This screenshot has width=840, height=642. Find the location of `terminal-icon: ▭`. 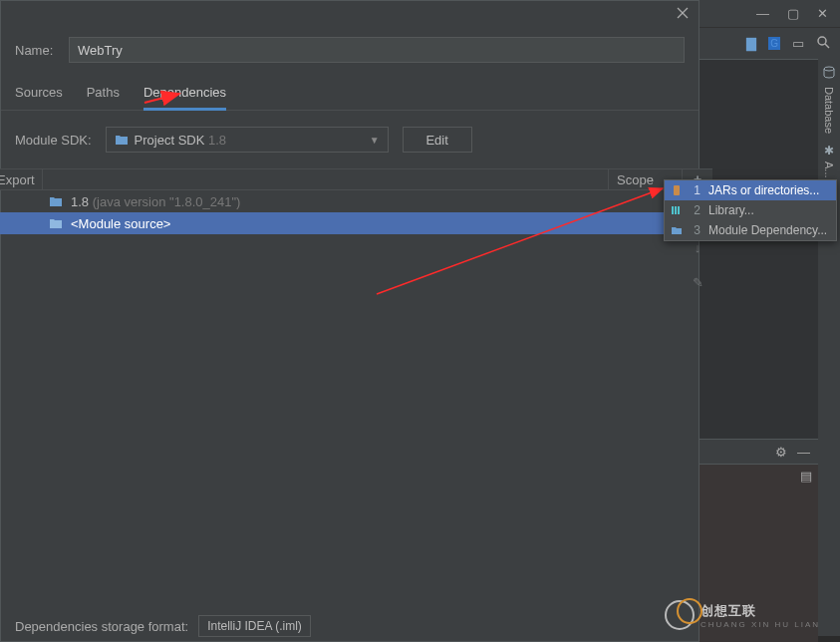

terminal-icon: ▭ is located at coordinates (798, 44).